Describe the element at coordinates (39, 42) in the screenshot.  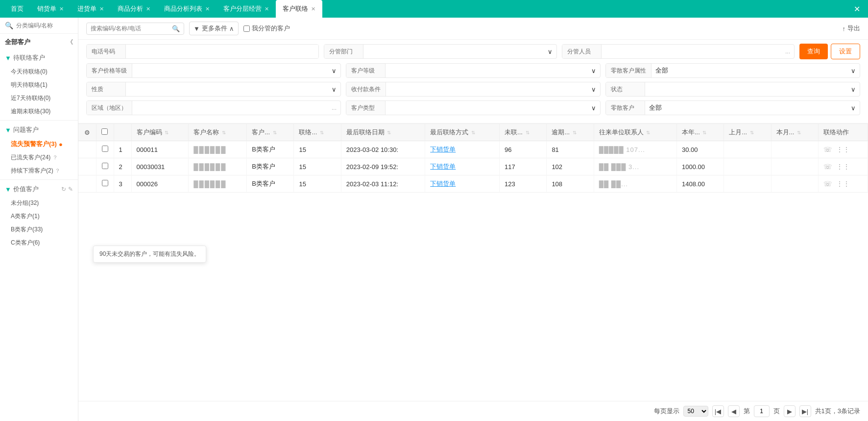
I see `sidebar-all-customers-header: 全部客户 《` at that location.